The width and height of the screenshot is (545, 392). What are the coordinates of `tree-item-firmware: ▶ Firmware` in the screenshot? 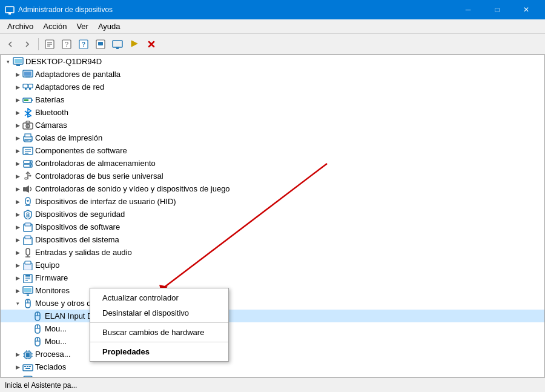 It's located at (272, 277).